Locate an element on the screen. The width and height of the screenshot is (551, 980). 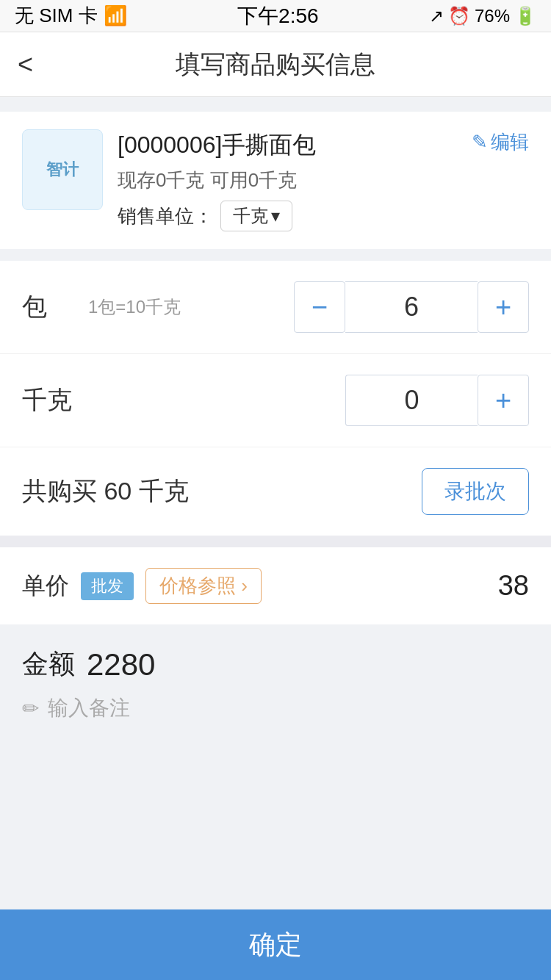
edit-label: 编辑 is located at coordinates (510, 143).